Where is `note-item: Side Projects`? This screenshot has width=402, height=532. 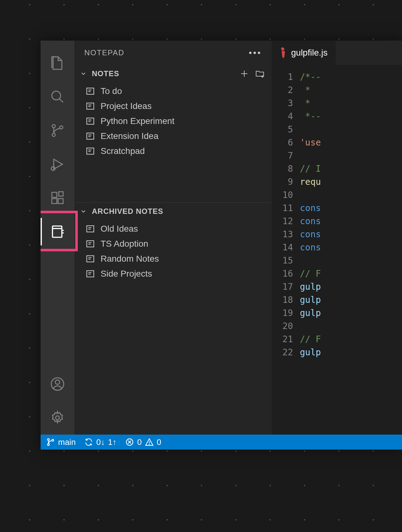
note-item: Side Projects is located at coordinates (173, 274).